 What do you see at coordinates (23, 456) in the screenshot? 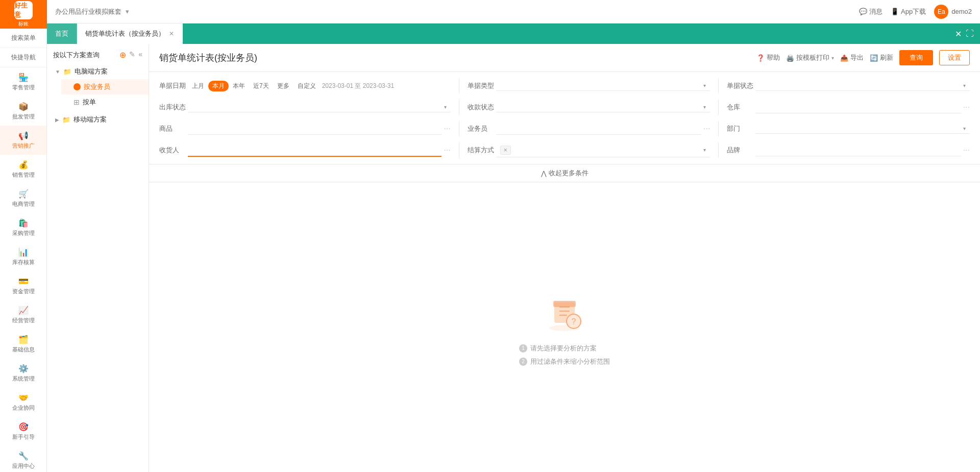
I see `apps-icon: 🔧` at bounding box center [23, 456].